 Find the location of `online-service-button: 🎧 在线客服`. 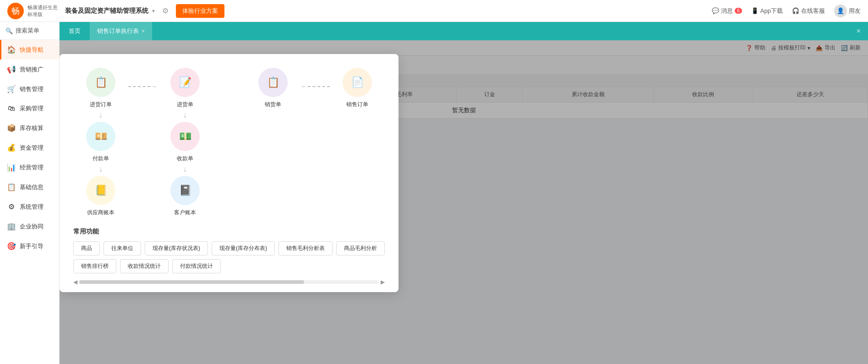

online-service-button: 🎧 在线客服 is located at coordinates (808, 11).